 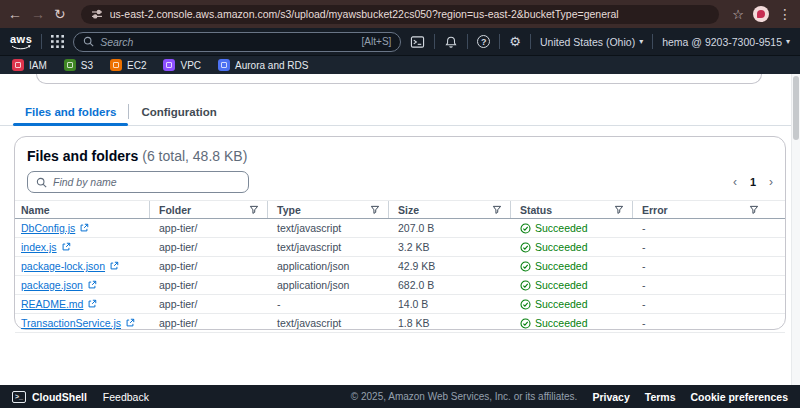 I want to click on type-cell: text/javascript, so click(x=328, y=323).